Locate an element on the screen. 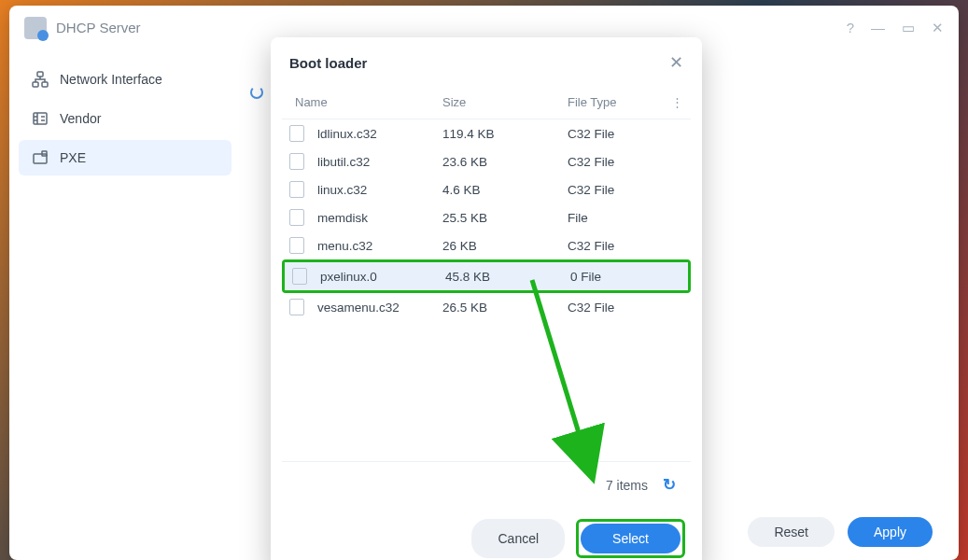 The image size is (968, 560). table-header: Name Size File Type ⋮ is located at coordinates (486, 103).